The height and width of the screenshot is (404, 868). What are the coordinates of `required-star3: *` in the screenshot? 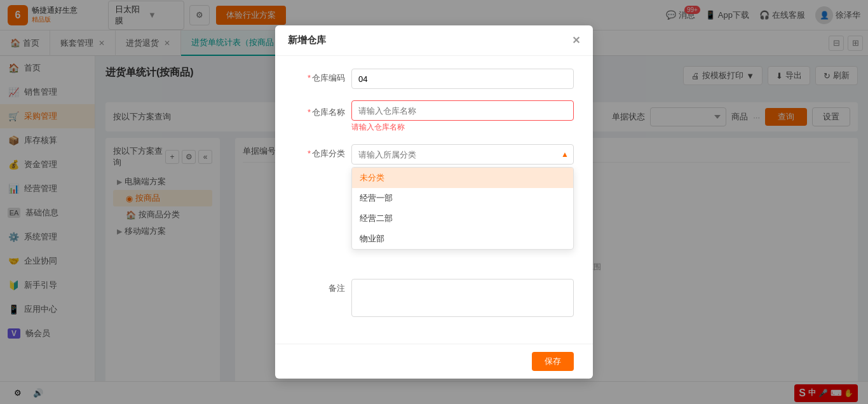 It's located at (309, 154).